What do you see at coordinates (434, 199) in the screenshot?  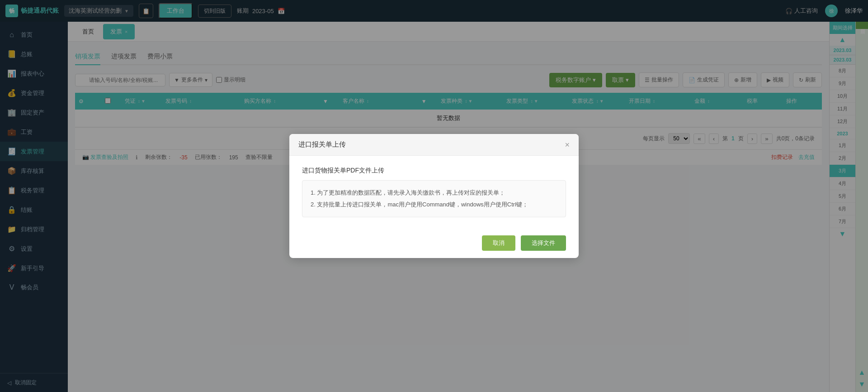 I see `modal-info-box: 1. 为了更加精准的数据匹配，请先录入海关缴款书，再上传对应的报关单； 2. 支…` at bounding box center [434, 199].